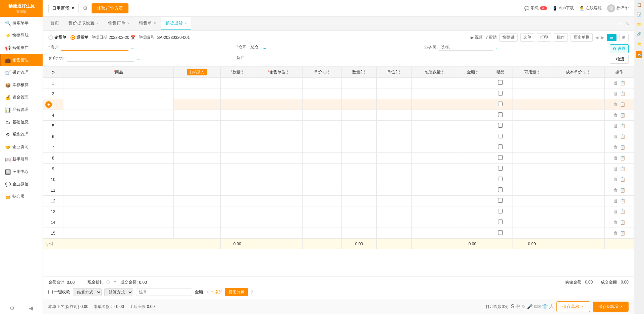 This screenshot has height=314, width=644. Describe the element at coordinates (264, 47) in the screenshot. I see `warehouse-ellipsis: ...` at that location.